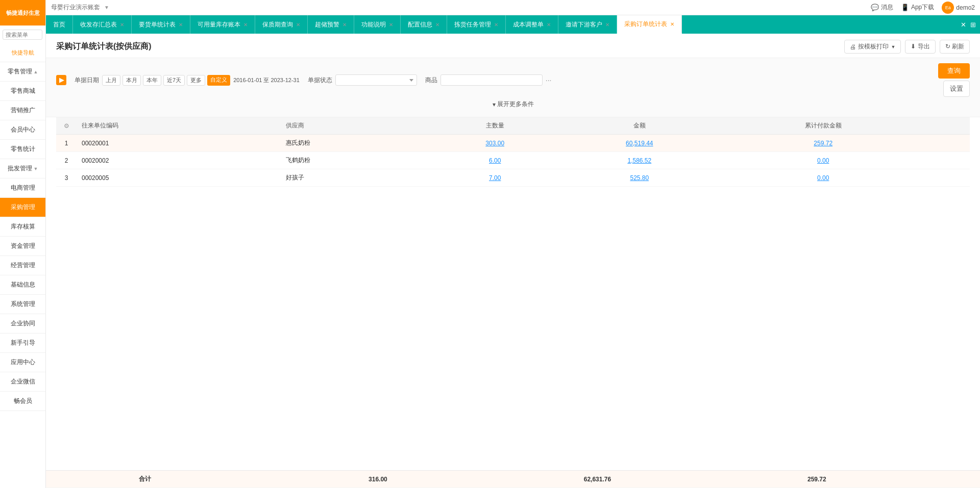  Describe the element at coordinates (23, 266) in the screenshot. I see `sidebar-item-ops: 经营管理` at that location.